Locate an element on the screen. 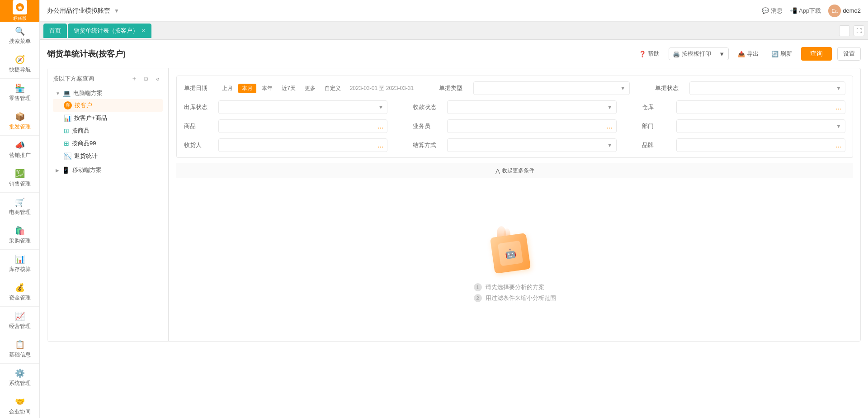  empty-box-screen: 🤖 is located at coordinates (510, 253).